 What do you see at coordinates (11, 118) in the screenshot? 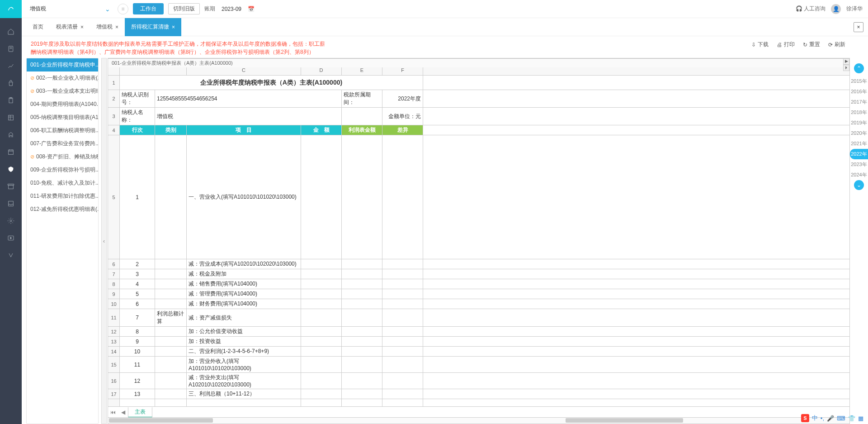
I see `nav-sheet-icon` at bounding box center [11, 118].